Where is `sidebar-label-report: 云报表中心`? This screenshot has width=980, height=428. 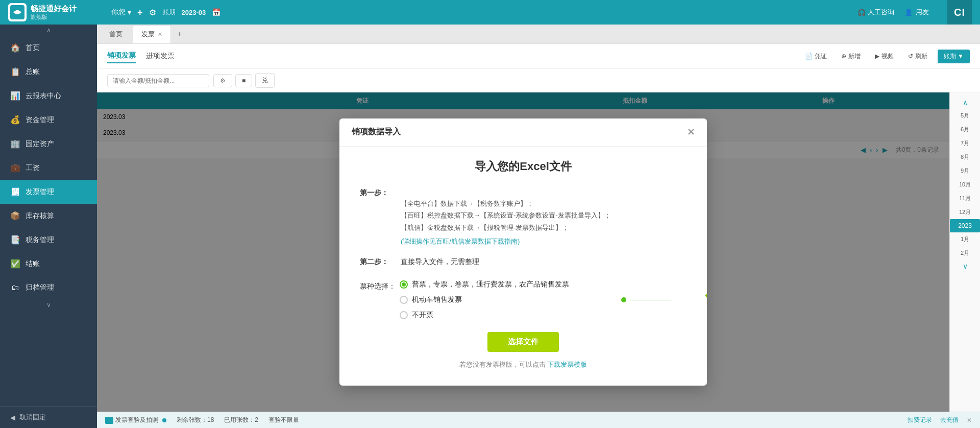 sidebar-label-report: 云报表中心 is located at coordinates (43, 96).